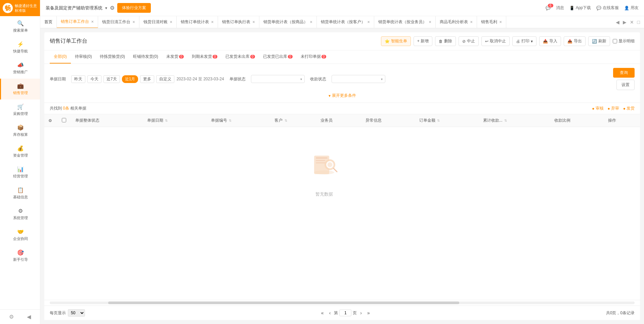  I want to click on date-custom-btn: 自定义, so click(165, 79).